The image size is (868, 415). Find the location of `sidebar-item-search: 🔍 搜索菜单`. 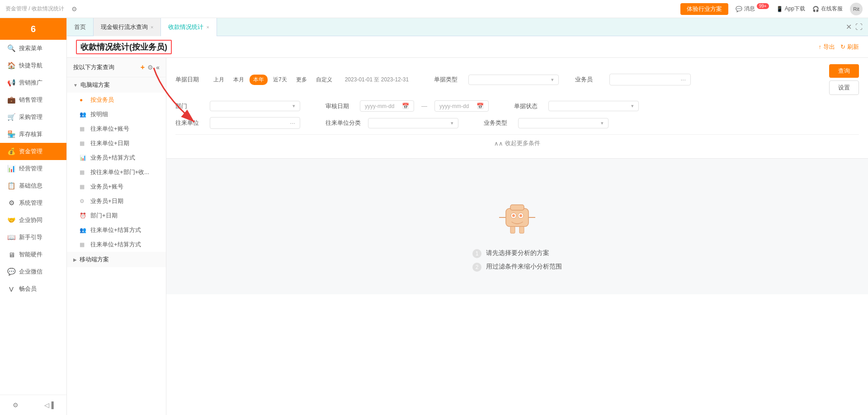

sidebar-item-search: 🔍 搜索菜单 is located at coordinates (33, 48).